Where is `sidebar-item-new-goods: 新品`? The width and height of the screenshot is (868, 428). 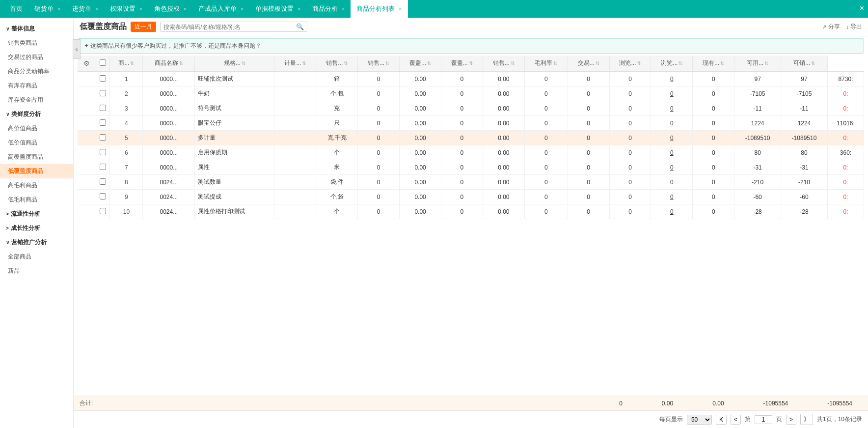
sidebar-item-new-goods: 新品 is located at coordinates (36, 271).